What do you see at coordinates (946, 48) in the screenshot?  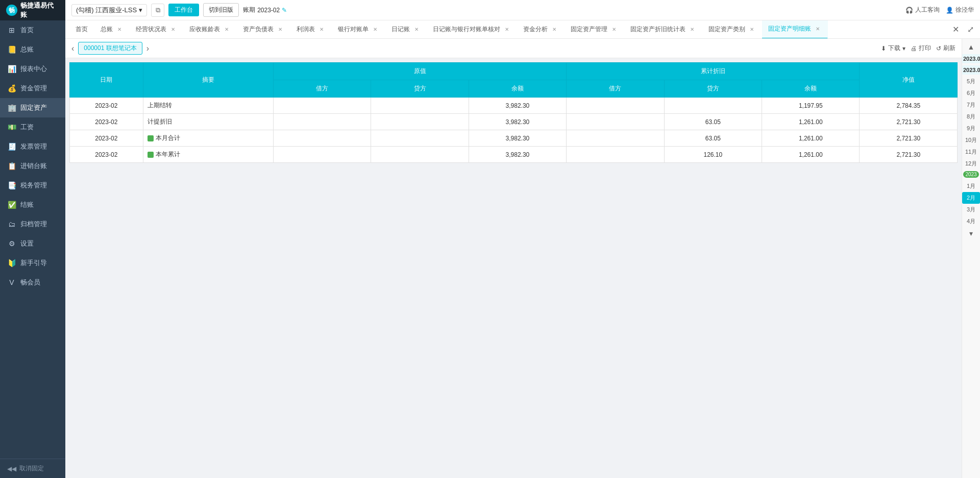 I see `refresh-button: ↺ 刷新` at bounding box center [946, 48].